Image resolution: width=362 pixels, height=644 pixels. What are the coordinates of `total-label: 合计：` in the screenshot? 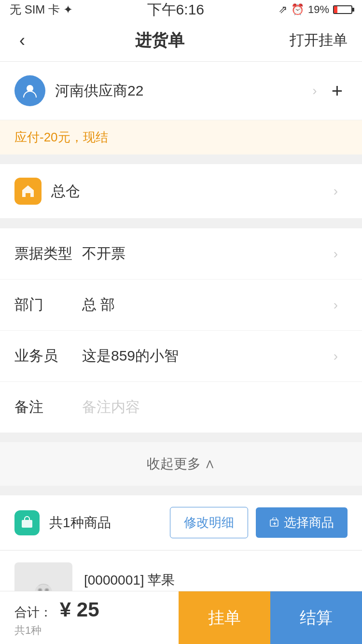 It's located at (33, 612).